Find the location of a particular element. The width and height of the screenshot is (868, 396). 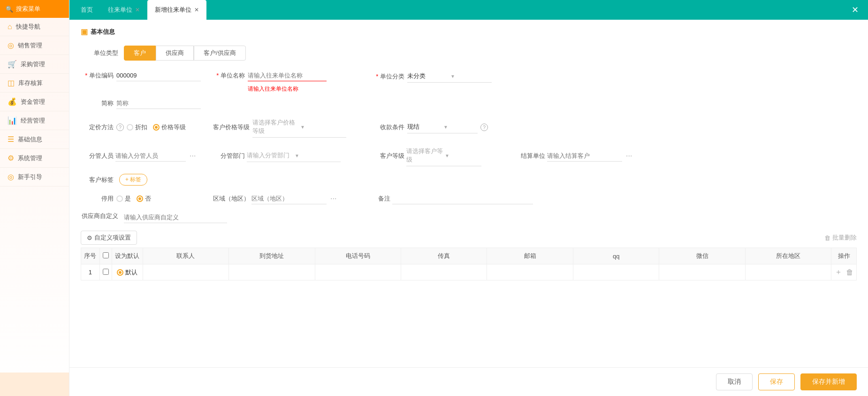

unit-code-input is located at coordinates (159, 76).